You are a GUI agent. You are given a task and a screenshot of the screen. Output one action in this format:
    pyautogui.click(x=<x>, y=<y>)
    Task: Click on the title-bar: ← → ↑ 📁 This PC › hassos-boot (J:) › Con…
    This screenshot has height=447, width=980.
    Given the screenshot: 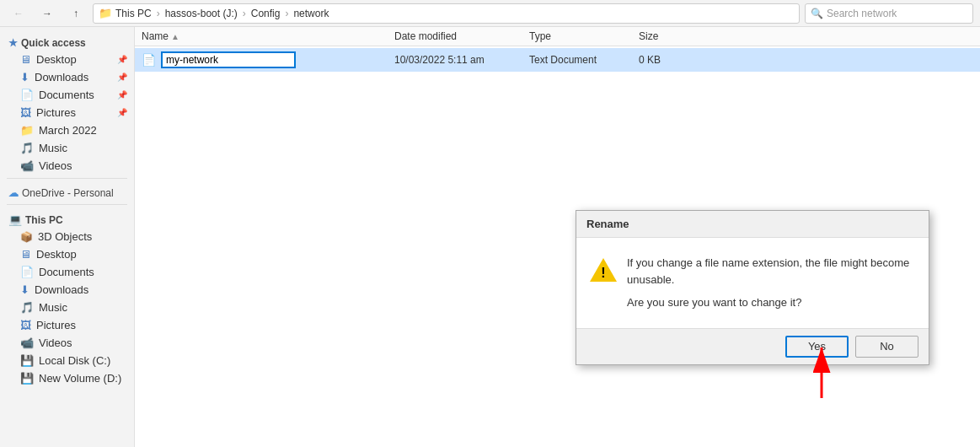 What is the action you would take?
    pyautogui.click(x=490, y=13)
    